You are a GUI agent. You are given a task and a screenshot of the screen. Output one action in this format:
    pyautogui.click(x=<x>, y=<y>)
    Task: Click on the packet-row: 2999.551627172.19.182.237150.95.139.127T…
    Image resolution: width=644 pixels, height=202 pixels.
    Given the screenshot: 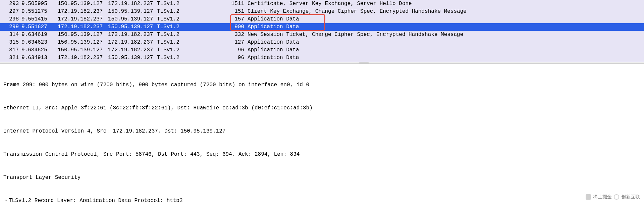 What is the action you would take?
    pyautogui.click(x=322, y=27)
    